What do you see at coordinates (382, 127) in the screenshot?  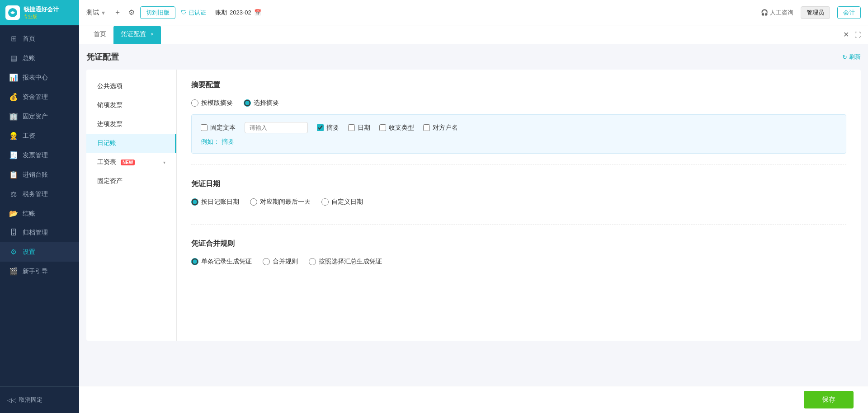 I see `checkbox-pay-type-input` at bounding box center [382, 127].